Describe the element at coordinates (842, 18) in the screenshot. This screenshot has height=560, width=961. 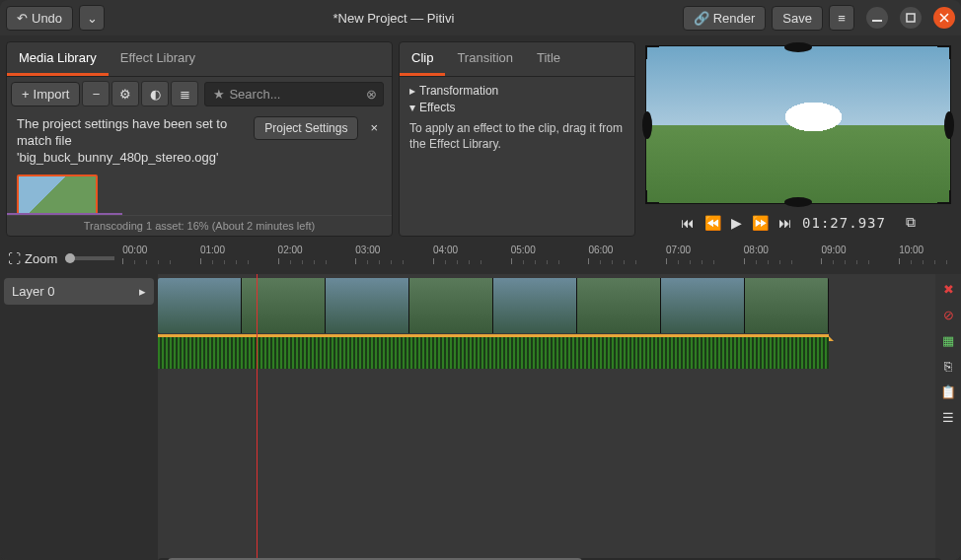
I see `hamburger-menu-button: ≡` at that location.